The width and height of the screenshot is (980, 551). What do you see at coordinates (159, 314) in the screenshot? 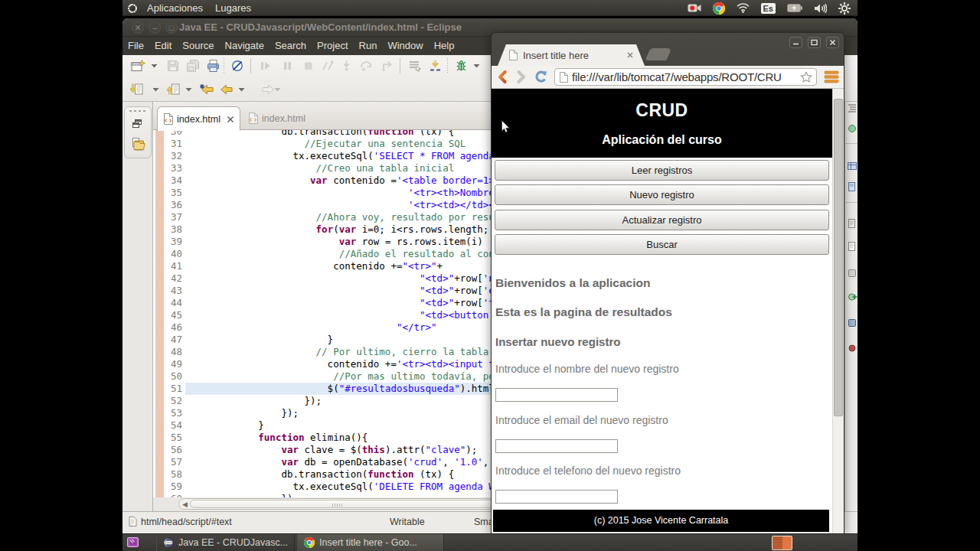
I see `quickdiff-strip` at bounding box center [159, 314].